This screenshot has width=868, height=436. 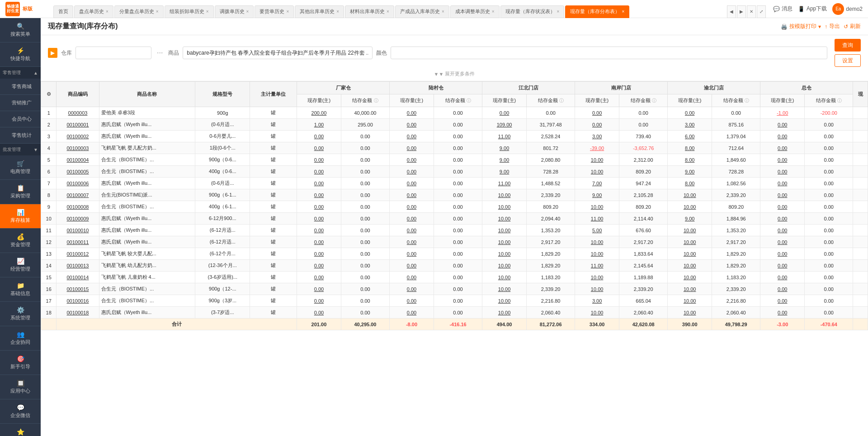 What do you see at coordinates (623, 12) in the screenshot?
I see `tab-close-11: ×` at bounding box center [623, 12].